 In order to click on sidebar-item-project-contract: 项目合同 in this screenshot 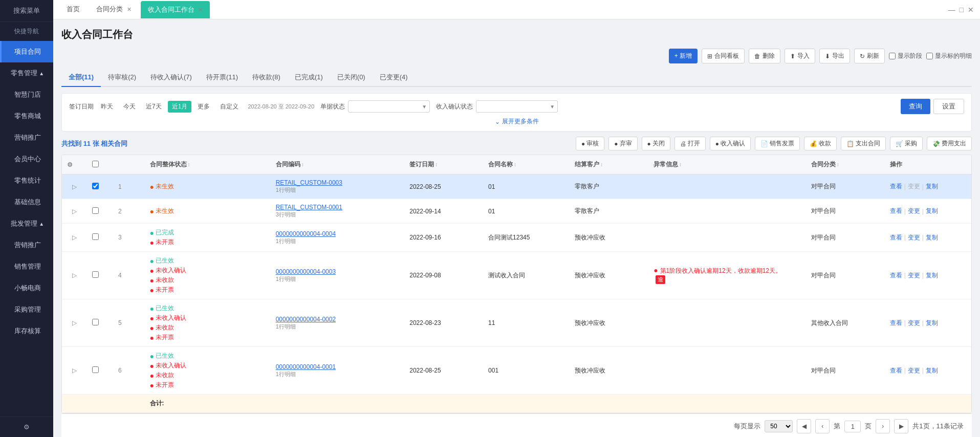, I will do `click(27, 52)`.